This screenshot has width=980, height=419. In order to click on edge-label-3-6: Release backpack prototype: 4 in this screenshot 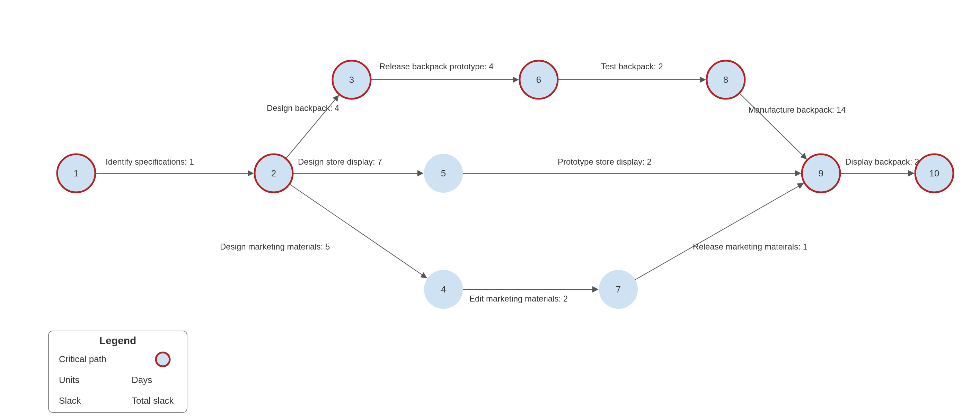, I will do `click(437, 66)`.